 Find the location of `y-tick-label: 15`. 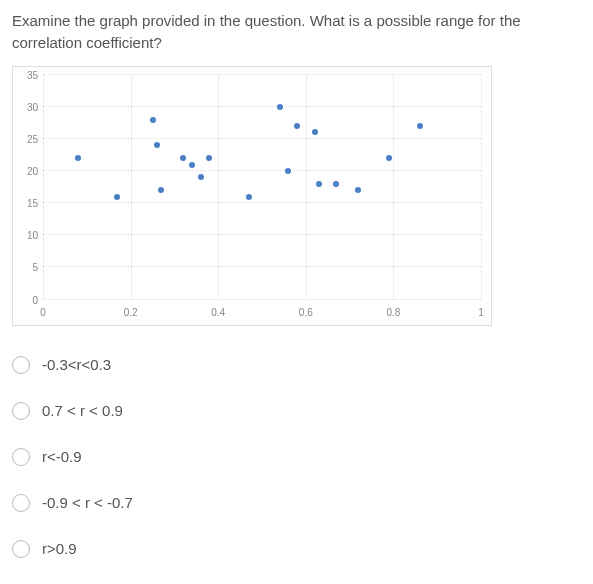

y-tick-label: 15 is located at coordinates (28, 204).